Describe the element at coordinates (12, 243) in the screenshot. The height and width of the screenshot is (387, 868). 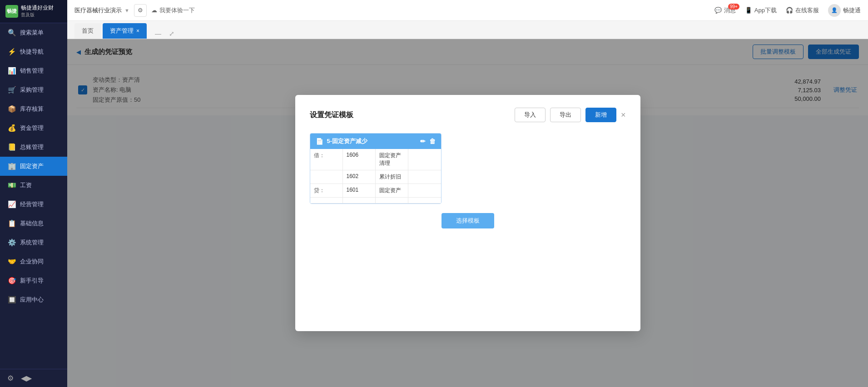
I see `system-icon: ⚙️` at that location.